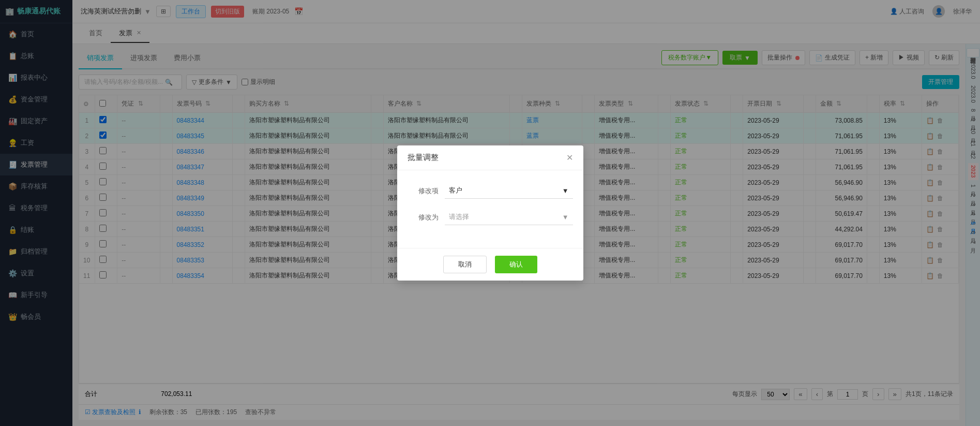  I want to click on modal-body: 修改项 客户 ▼ 修改为 请选择 ▼, so click(490, 209).